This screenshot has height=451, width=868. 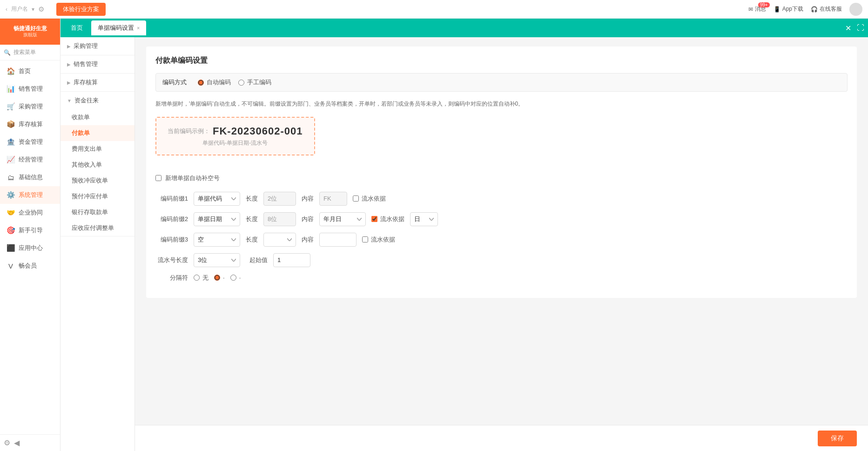 I want to click on auto-fill-label: 新增单据自动补空号, so click(x=193, y=178).